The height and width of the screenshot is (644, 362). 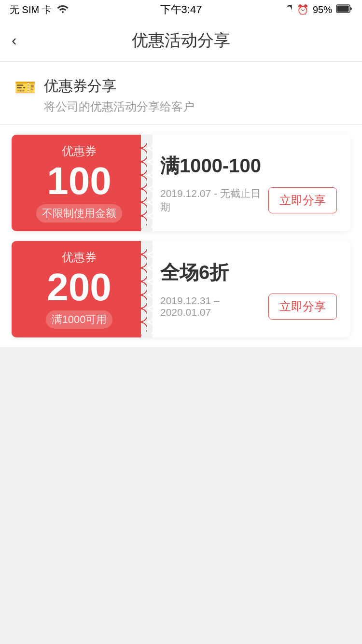 What do you see at coordinates (79, 257) in the screenshot?
I see `coupon-label-2: 优惠券` at bounding box center [79, 257].